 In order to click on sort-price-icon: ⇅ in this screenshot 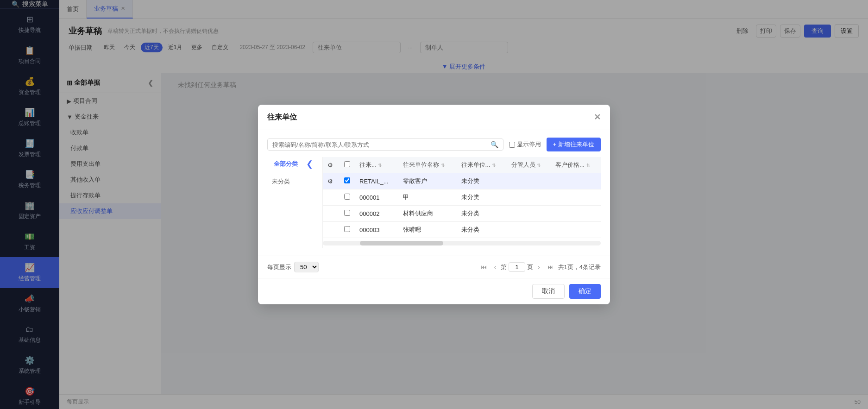, I will do `click(588, 165)`.